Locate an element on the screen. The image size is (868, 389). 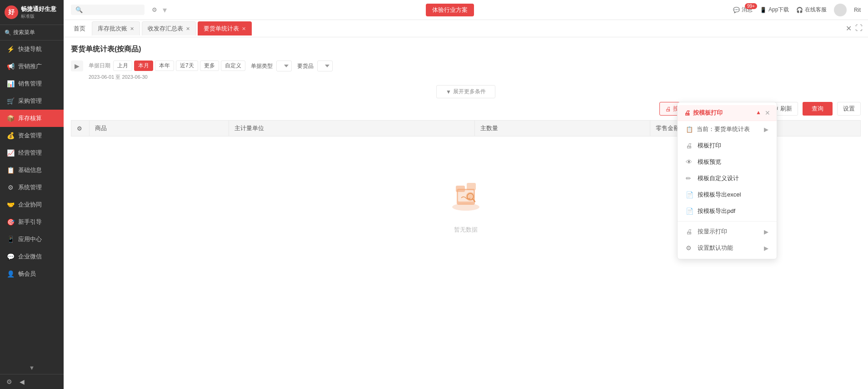
sidebar-item-wechat: 💬 企业微信 is located at coordinates (32, 257).